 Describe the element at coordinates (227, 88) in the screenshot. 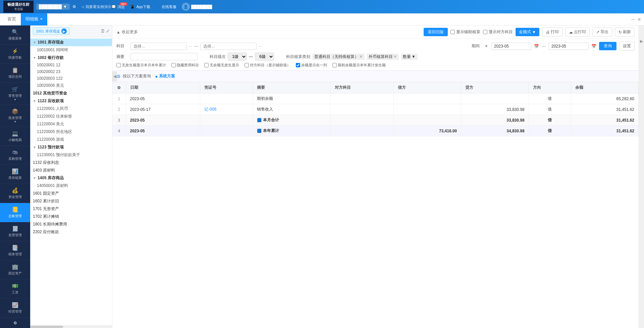

I see `col-voucher: 凭证号` at that location.